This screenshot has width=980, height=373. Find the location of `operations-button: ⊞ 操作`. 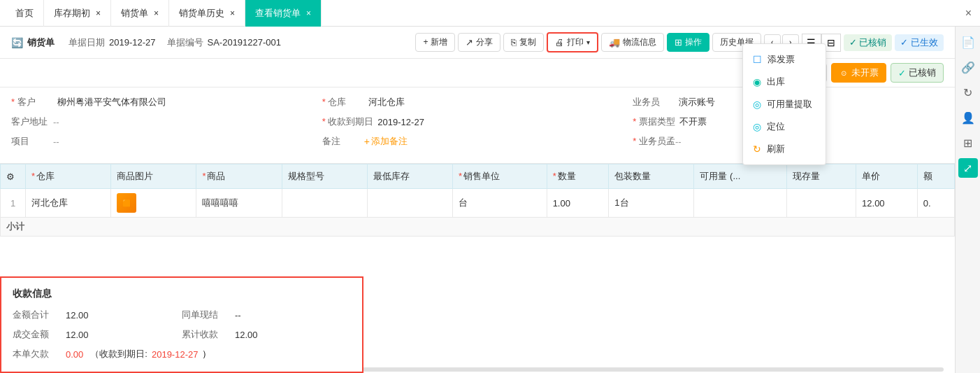

operations-button: ⊞ 操作 is located at coordinates (688, 42).